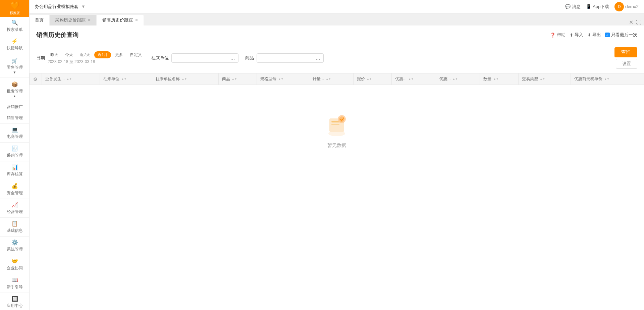 The width and height of the screenshot is (644, 310). Describe the element at coordinates (120, 20) in the screenshot. I see `tab-sales-history: 销售历史价跟踪 ✕` at that location.